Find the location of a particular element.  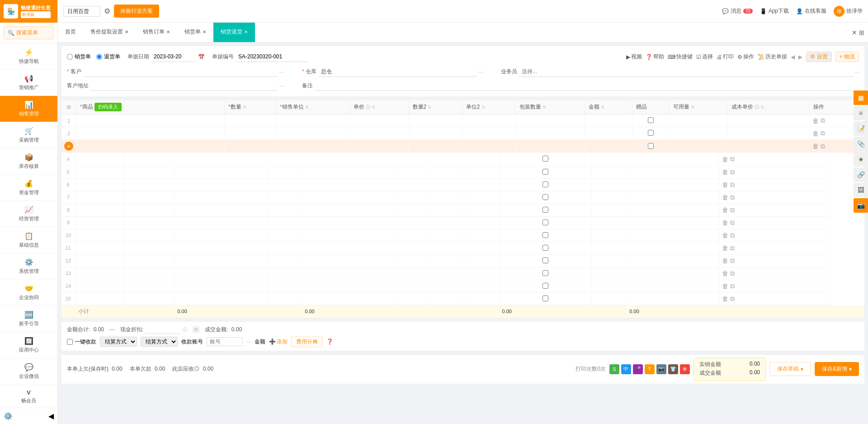

one-key-receive-label: 一键收款 is located at coordinates (81, 342).